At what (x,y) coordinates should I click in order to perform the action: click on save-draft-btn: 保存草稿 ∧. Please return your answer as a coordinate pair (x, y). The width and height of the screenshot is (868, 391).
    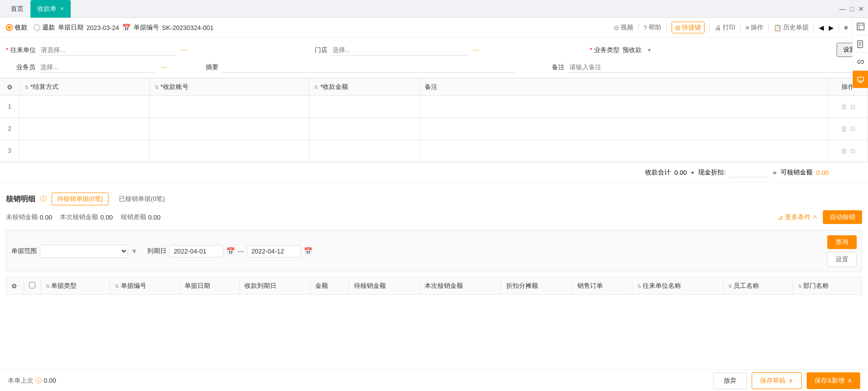
    Looking at the image, I should click on (777, 381).